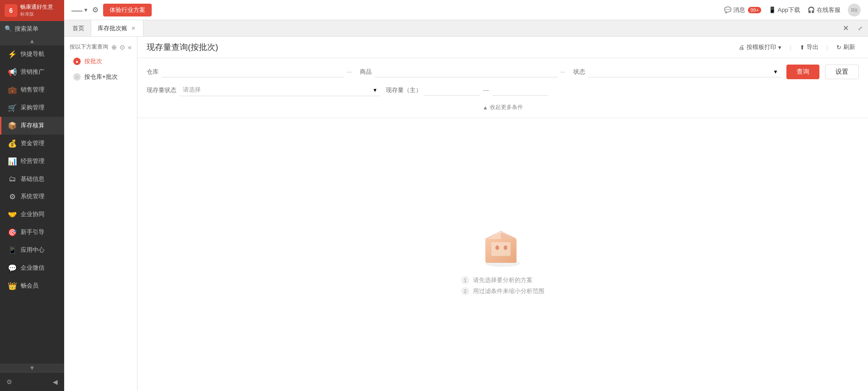 This screenshot has height=391, width=868. I want to click on sidebar-item-member: 👑 畅会员, so click(32, 286).